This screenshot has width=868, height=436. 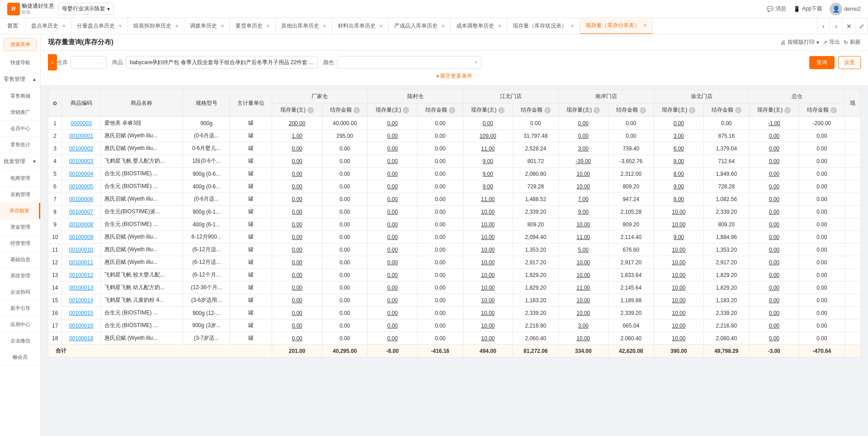 I want to click on cell-yb-amt: 1,849.60, so click(x=727, y=174).